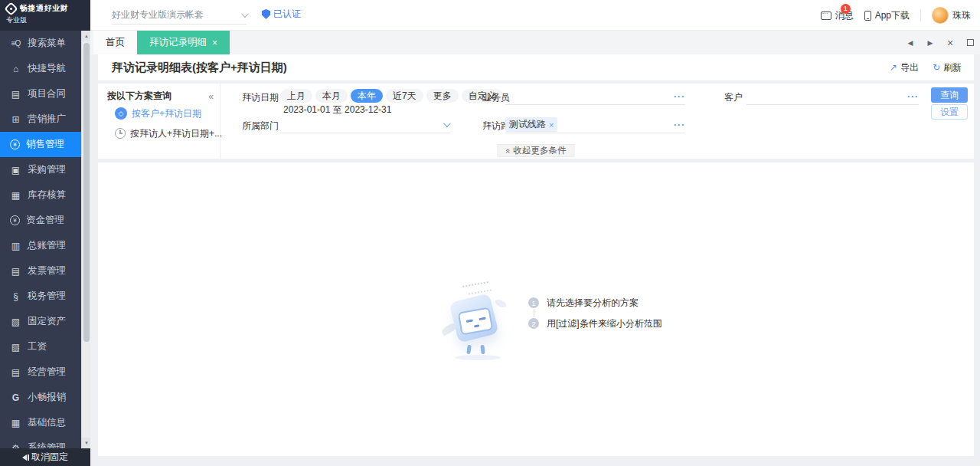 The height and width of the screenshot is (466, 980). Describe the element at coordinates (15, 144) in the screenshot. I see `sales-icon: ¥` at that location.